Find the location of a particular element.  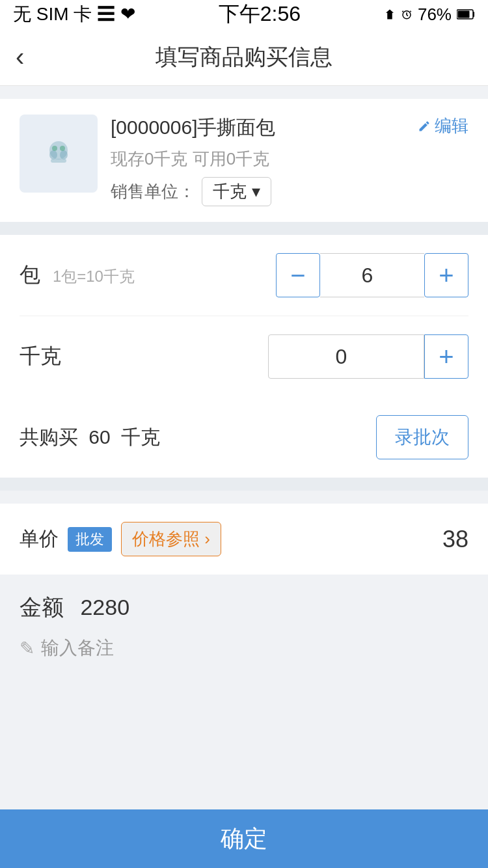

note-row: ✎ 输入备注 is located at coordinates (244, 648).